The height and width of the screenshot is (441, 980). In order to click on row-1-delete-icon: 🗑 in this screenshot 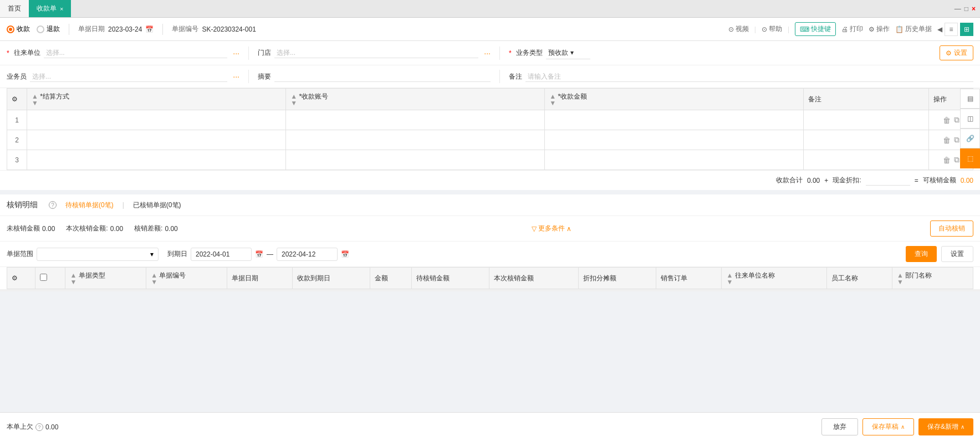, I will do `click(947, 120)`.